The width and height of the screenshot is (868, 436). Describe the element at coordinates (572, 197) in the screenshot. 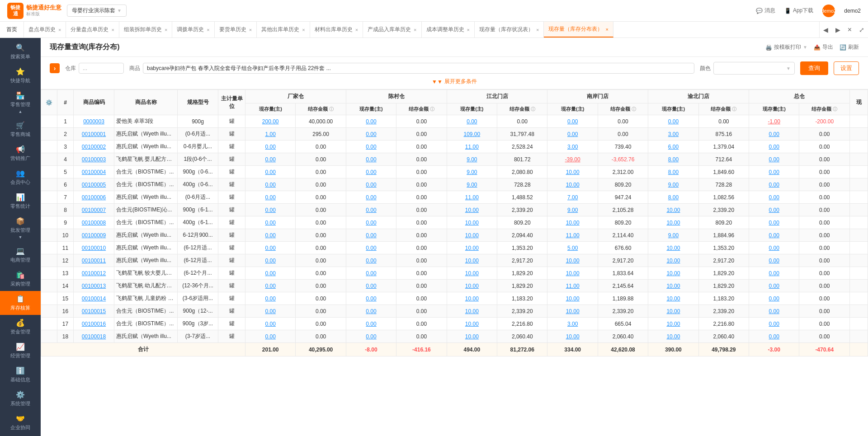

I see `row-na-qty: 7.00` at that location.